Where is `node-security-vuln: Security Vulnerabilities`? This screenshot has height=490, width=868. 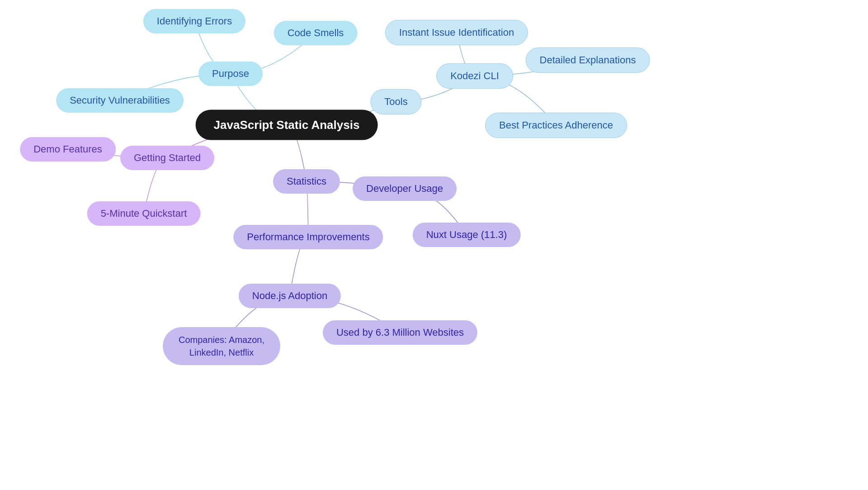
node-security-vuln: Security Vulnerabilities is located at coordinates (120, 100).